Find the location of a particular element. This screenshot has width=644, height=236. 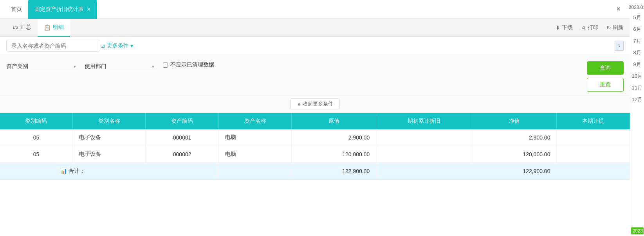

total-net-value: 122,900.00 is located at coordinates (514, 171).